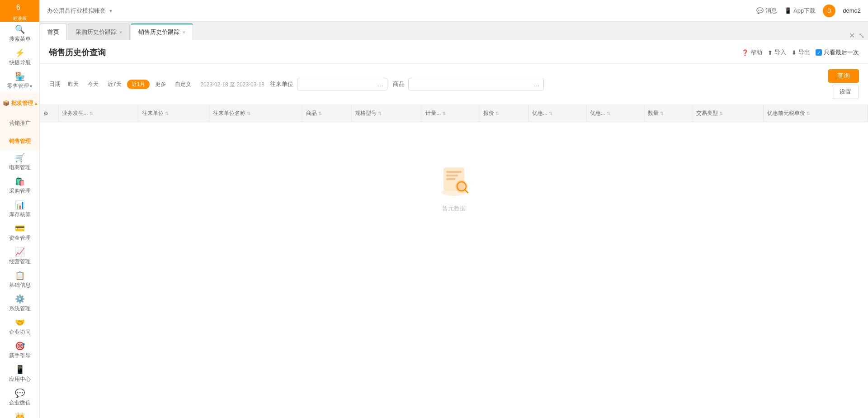 The image size is (868, 418). What do you see at coordinates (20, 228) in the screenshot?
I see `finance-icon: 💳` at bounding box center [20, 228].